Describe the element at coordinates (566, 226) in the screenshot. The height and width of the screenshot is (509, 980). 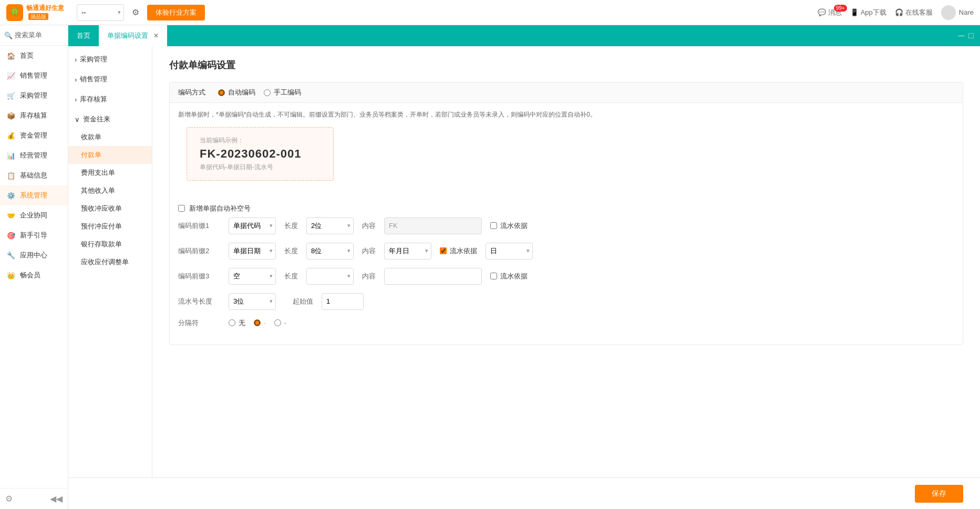
I see `form-row-1: 编码前缀1 单据代码 长度 2位` at that location.